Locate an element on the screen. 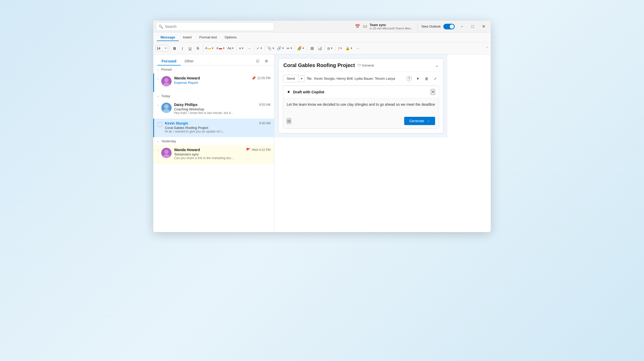  ribbon-collapse-button: ⌃ is located at coordinates (487, 48).